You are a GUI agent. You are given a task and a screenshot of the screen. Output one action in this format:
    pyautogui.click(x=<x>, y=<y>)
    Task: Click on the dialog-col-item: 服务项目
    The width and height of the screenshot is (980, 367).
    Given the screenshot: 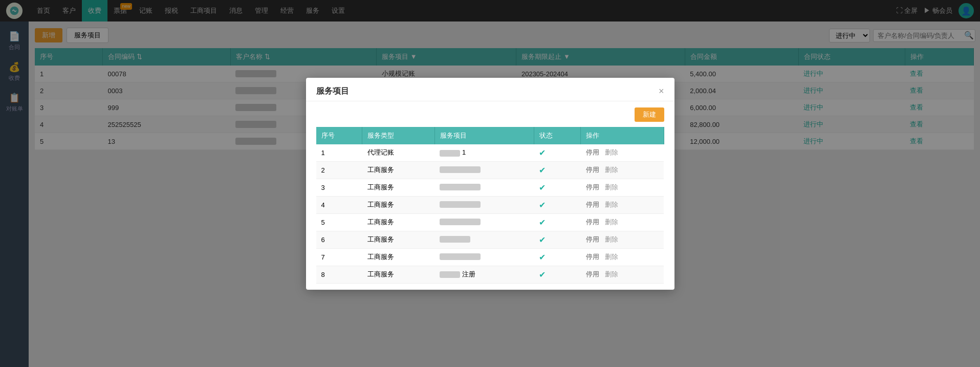 What is the action you would take?
    pyautogui.click(x=484, y=136)
    